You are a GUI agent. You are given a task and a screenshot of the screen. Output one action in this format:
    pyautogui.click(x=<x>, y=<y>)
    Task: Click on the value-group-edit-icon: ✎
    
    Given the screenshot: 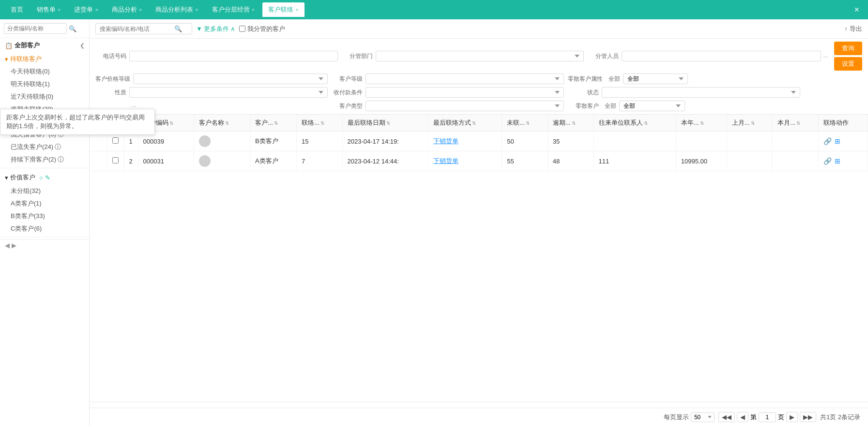 What is the action you would take?
    pyautogui.click(x=47, y=178)
    